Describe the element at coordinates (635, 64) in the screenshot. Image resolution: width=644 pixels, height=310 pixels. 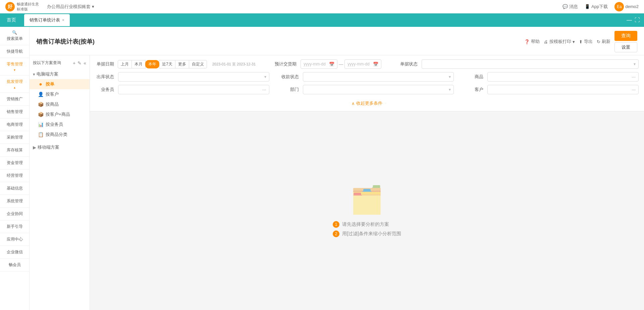
I see `status-chevron-icon: ▾` at that location.